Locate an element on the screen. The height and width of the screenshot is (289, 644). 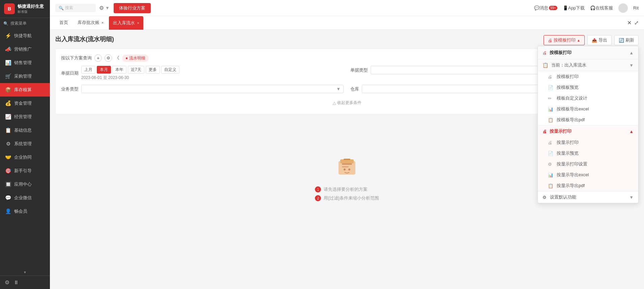
date-btn-prev-month: 上月 is located at coordinates (88, 70).